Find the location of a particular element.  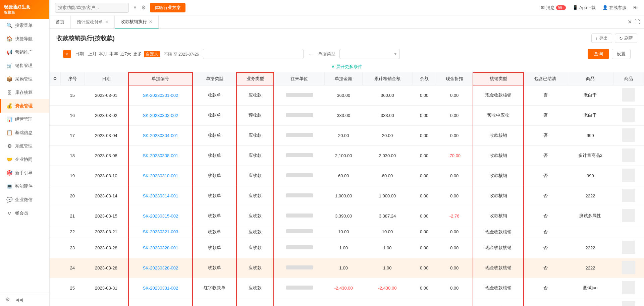

partner-input is located at coordinates (253, 54).